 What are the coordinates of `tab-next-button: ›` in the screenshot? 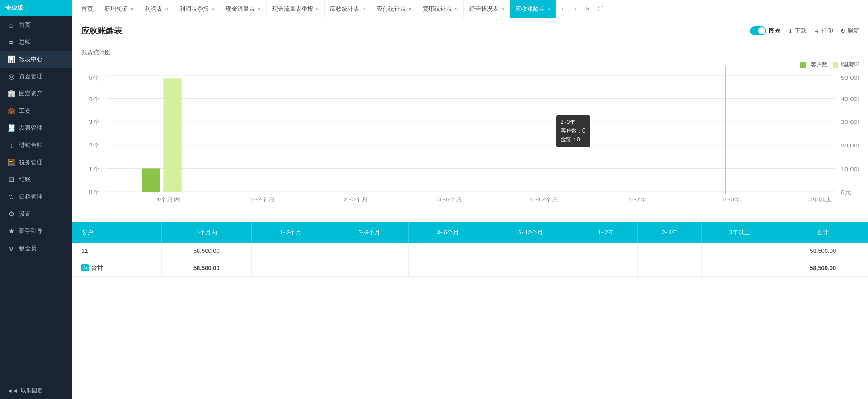 It's located at (575, 9).